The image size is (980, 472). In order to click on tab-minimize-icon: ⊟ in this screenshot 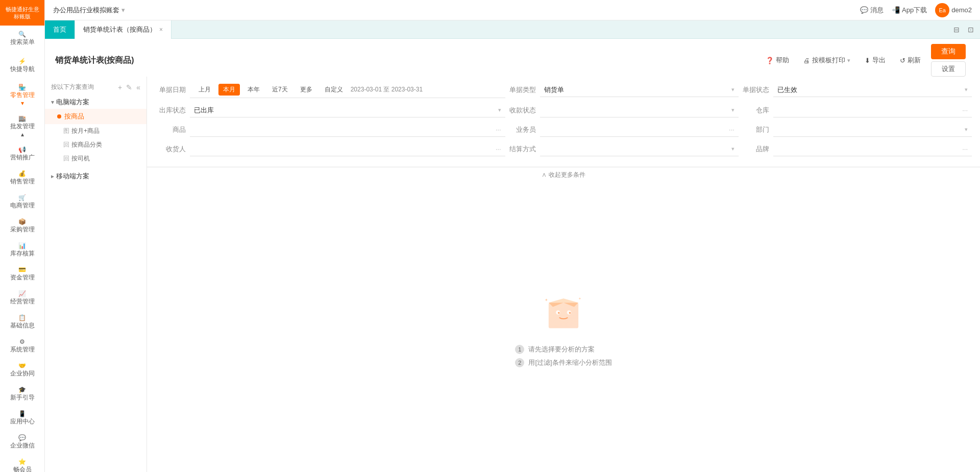, I will do `click(957, 30)`.